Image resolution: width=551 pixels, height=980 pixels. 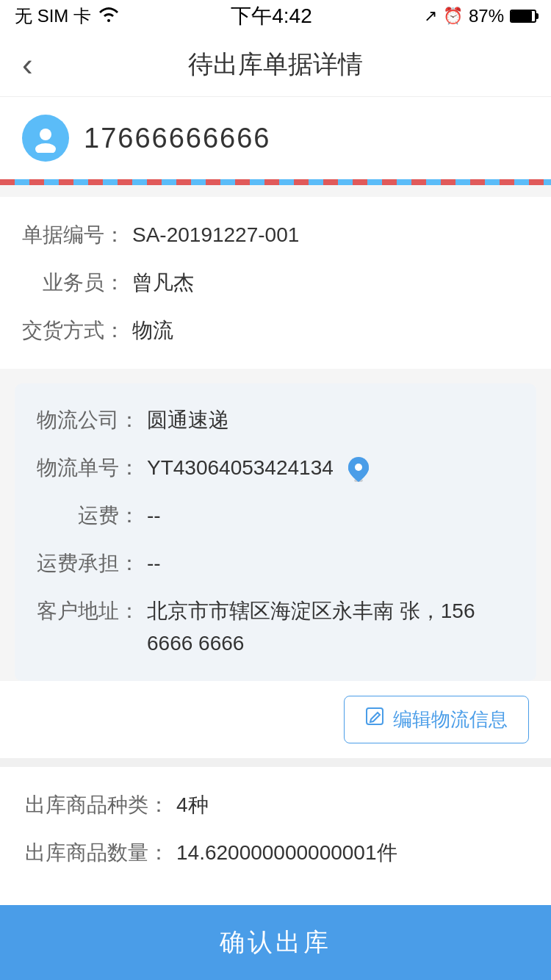 What do you see at coordinates (272, 16) in the screenshot?
I see `time-display: 下午4:42` at bounding box center [272, 16].